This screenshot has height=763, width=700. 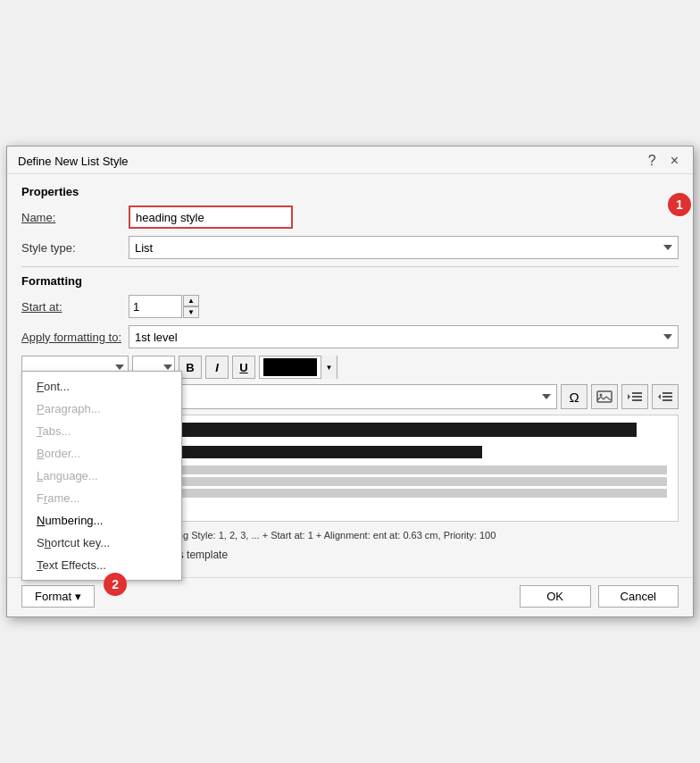 I want to click on start-at-label: Start at:, so click(x=75, y=307).